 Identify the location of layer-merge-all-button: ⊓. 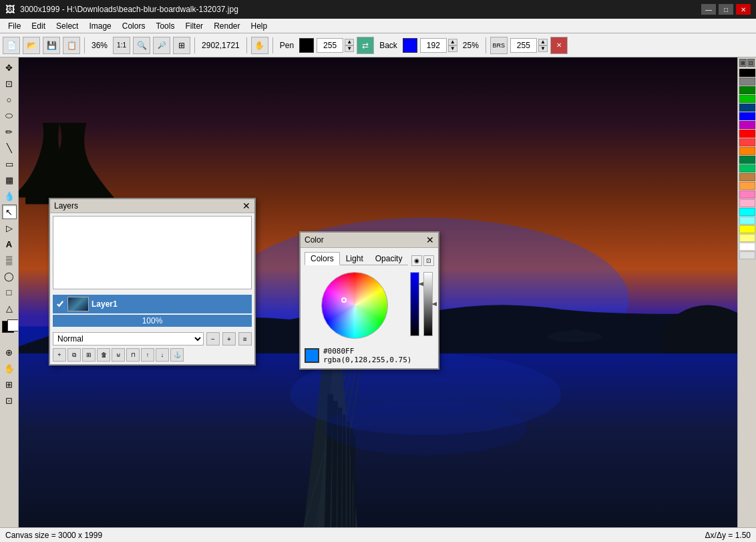
(133, 355).